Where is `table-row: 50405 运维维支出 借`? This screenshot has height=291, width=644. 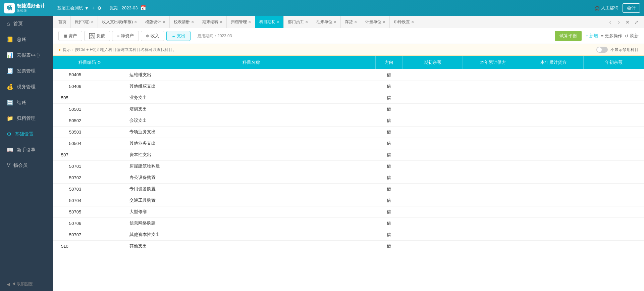 table-row: 50405 运维维支出 借 is located at coordinates (348, 75).